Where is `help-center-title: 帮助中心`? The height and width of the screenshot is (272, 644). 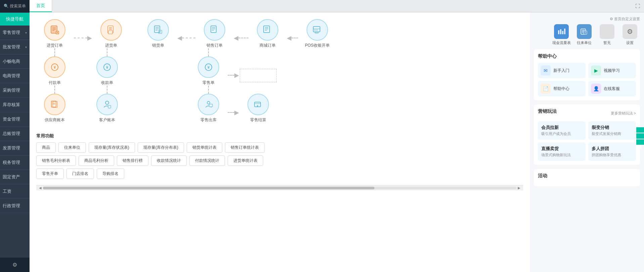
help-center-title: 帮助中心 is located at coordinates (587, 56).